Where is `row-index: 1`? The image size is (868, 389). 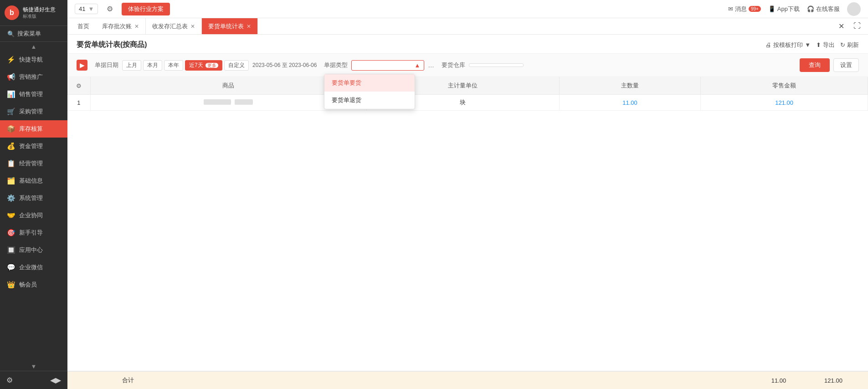
row-index: 1 is located at coordinates (79, 103).